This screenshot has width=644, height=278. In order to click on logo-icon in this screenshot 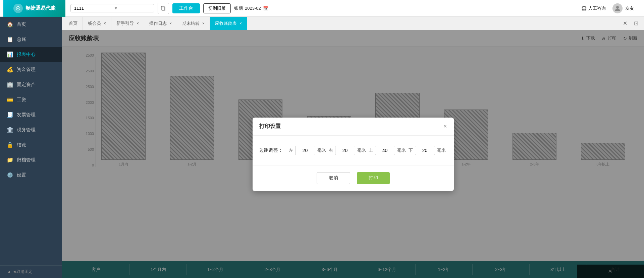, I will do `click(18, 8)`.